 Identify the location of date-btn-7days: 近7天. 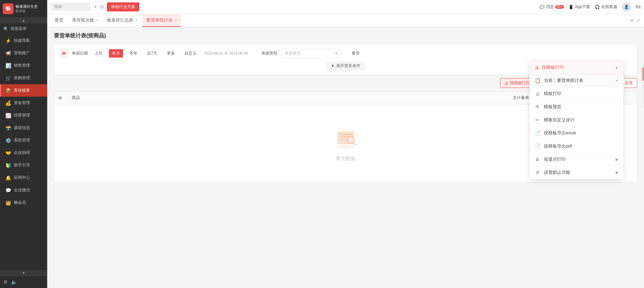
(152, 53).